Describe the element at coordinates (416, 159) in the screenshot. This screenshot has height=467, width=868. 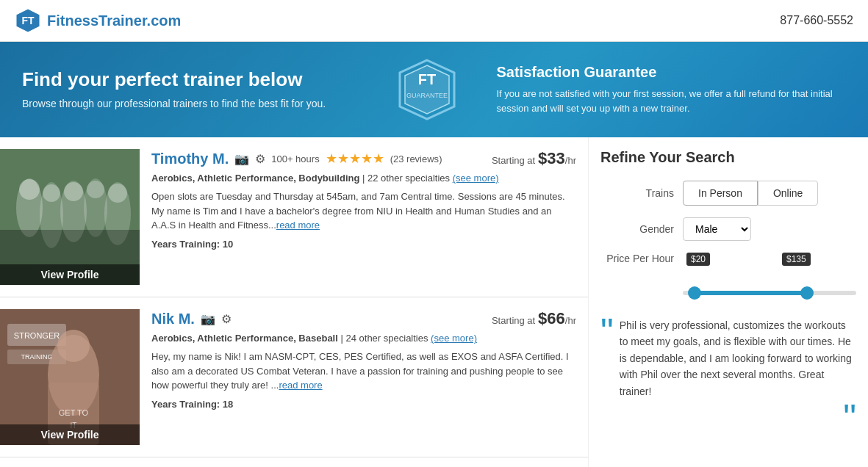
I see `reviews-timothy: (23 reviews)` at that location.